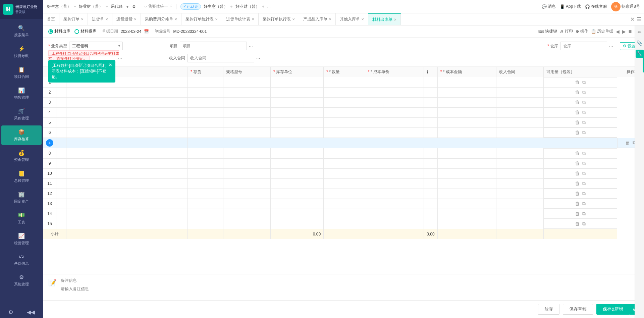  I want to click on tab-material-out: 材料出库单 ✕, so click(384, 19).